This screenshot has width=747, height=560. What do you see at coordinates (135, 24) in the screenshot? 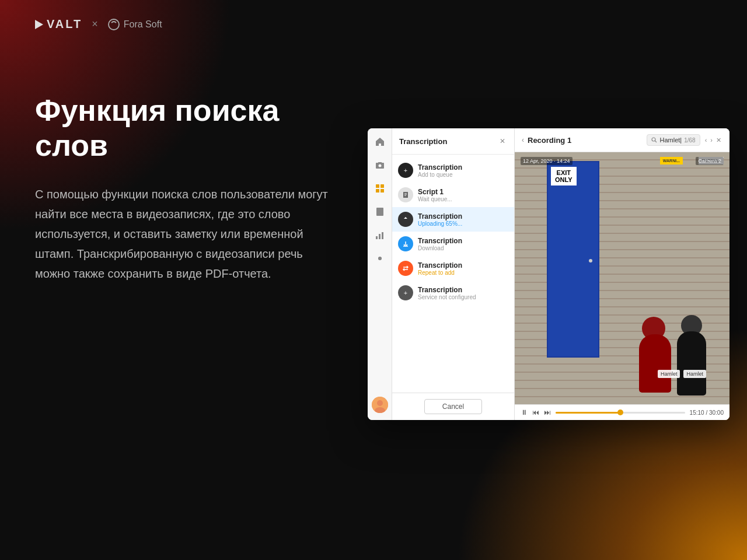
I see `fora-soft-logo: Fora Soft` at bounding box center [135, 24].